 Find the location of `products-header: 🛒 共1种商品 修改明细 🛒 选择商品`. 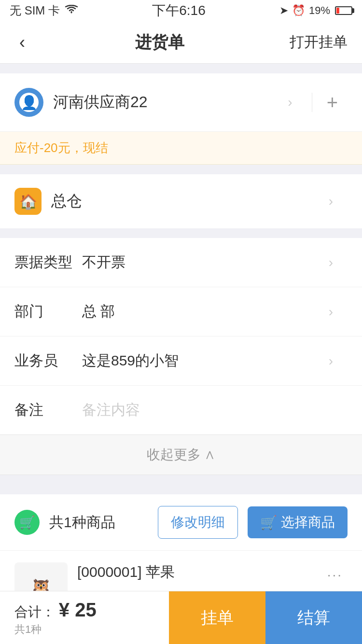

products-header: 🛒 共1种商品 修改明细 🛒 选择商品 is located at coordinates (181, 522).